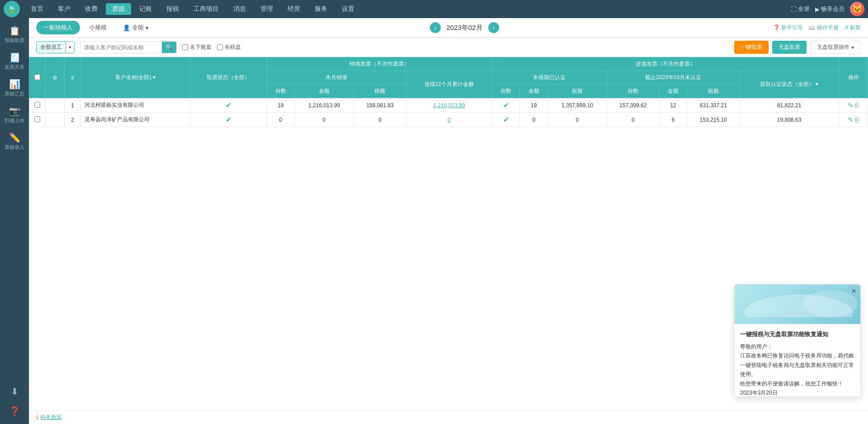 This screenshot has height=424, width=868. I want to click on nav-invoice: 票据, so click(118, 9).